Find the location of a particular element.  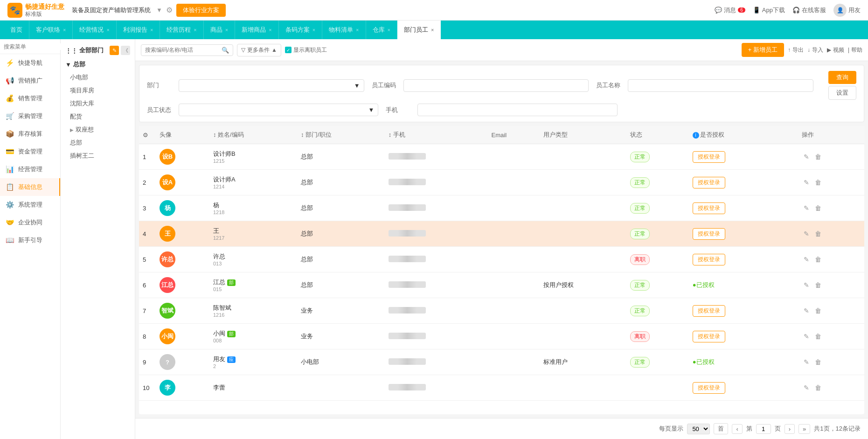

online-service-button: 🎧 在线客服 is located at coordinates (809, 10).